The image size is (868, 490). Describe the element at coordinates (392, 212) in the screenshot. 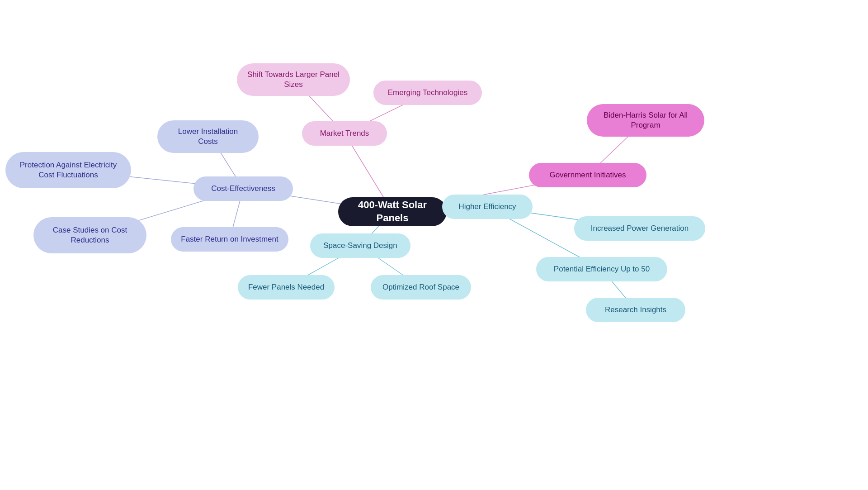

I see `center-node: 400-Watt Solar Panels` at that location.